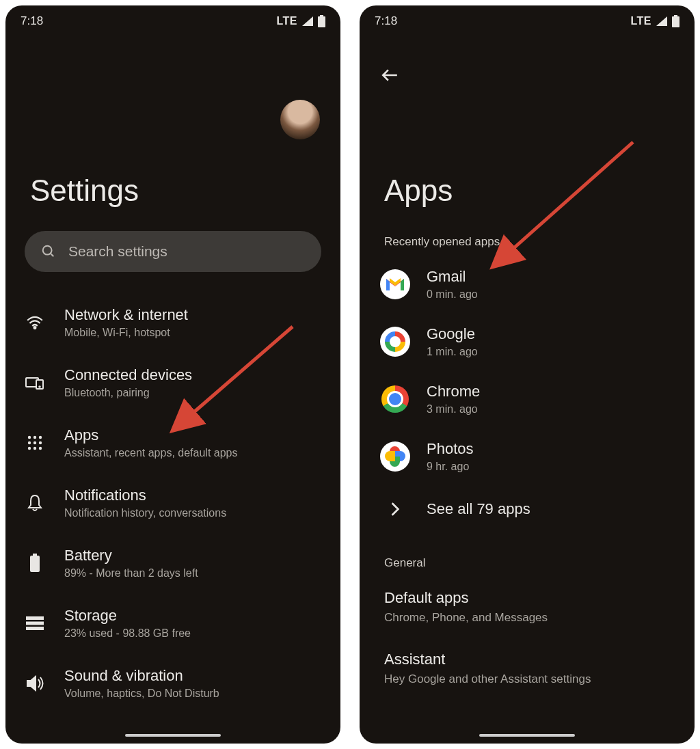 This screenshot has height=749, width=700. What do you see at coordinates (150, 435) in the screenshot?
I see `item-title: Apps` at bounding box center [150, 435].